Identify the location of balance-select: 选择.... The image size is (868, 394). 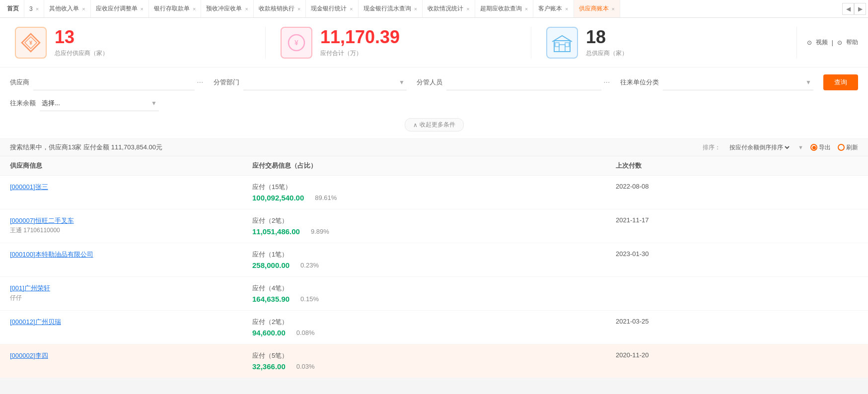
(95, 103).